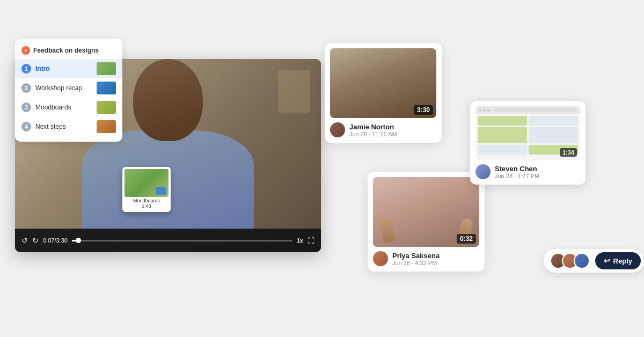 The image size is (644, 337). I want to click on item-thumb-workshop, so click(106, 88).